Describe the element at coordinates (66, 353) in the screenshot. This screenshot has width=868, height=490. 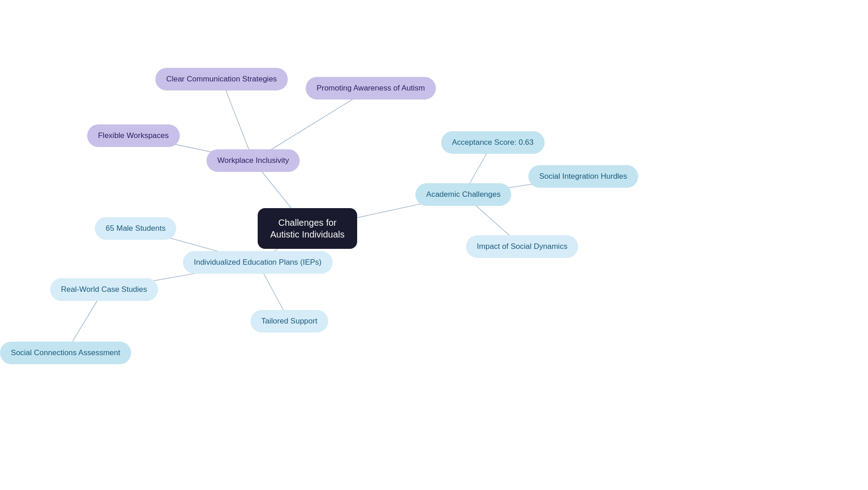
I see `node-socialConnectionsAssessment: Social Connections Assessment` at that location.